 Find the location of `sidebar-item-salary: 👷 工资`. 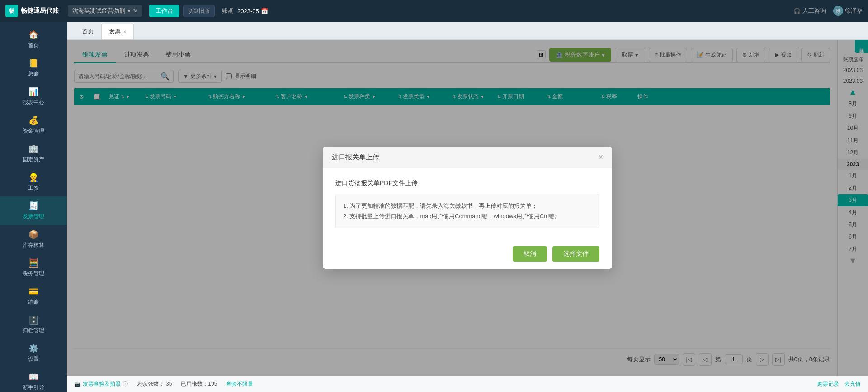

sidebar-item-salary: 👷 工资 is located at coordinates (33, 182).